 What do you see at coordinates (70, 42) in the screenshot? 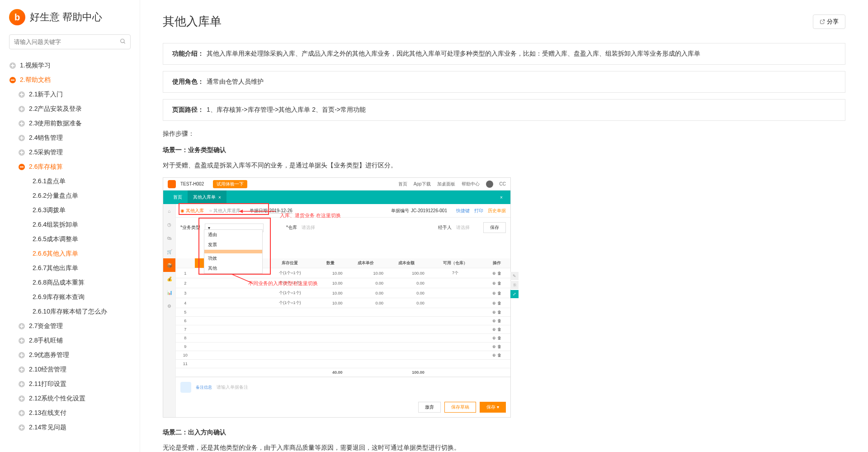
I see `search-box` at bounding box center [70, 42].